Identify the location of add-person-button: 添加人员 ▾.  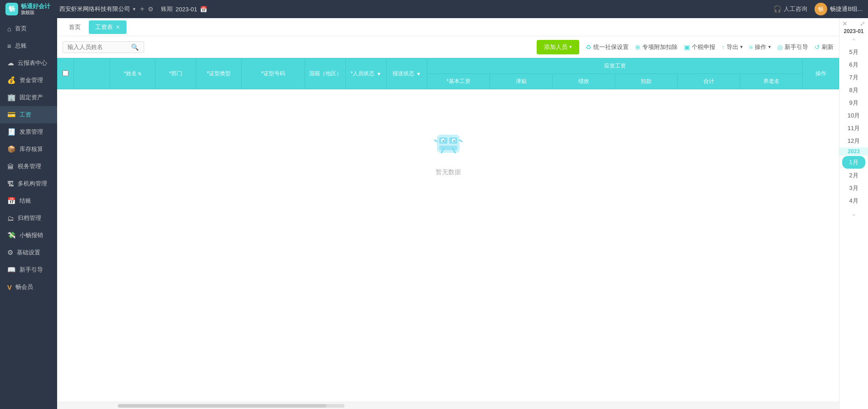
(558, 47).